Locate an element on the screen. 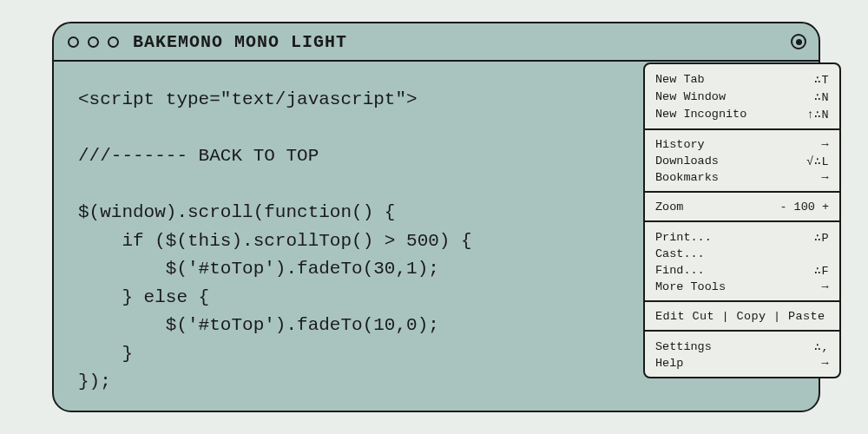 The height and width of the screenshot is (434, 868). menu-item-label: More Tools is located at coordinates (691, 286).